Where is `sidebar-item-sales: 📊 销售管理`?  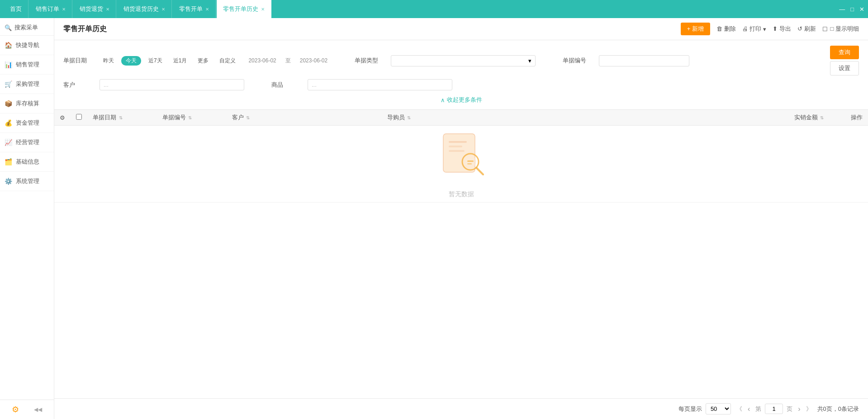
sidebar-item-sales: 📊 销售管理 is located at coordinates (27, 65).